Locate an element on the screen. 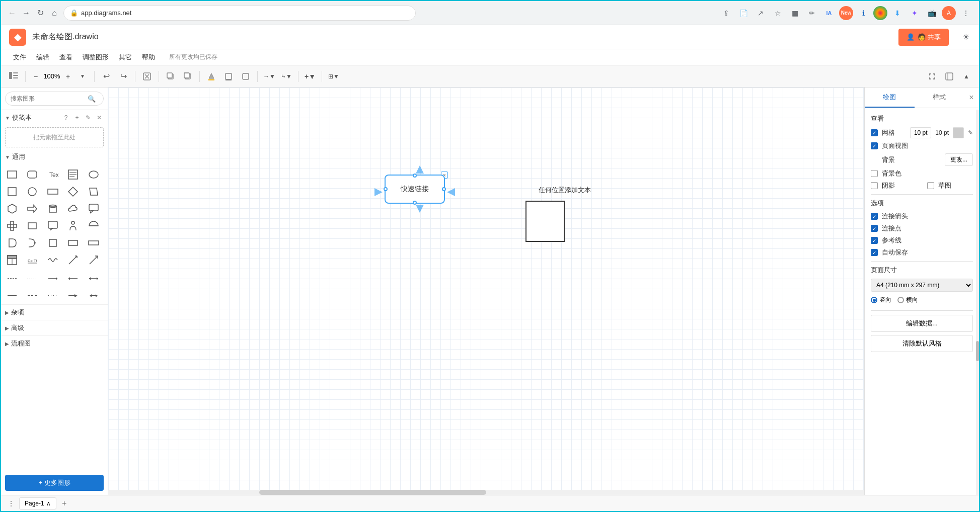 The height and width of the screenshot is (512, 980). fill-color-btn is located at coordinates (211, 76).